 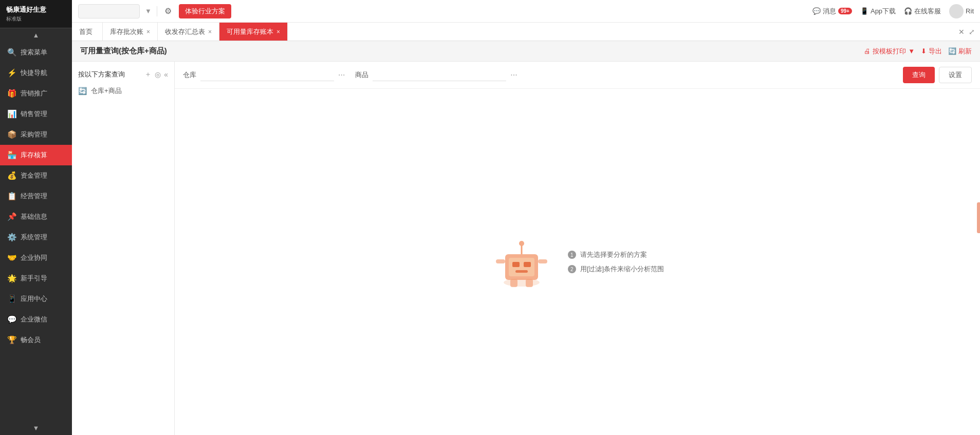 I want to click on refresh-action: 🔄 刷新, so click(x=960, y=51).